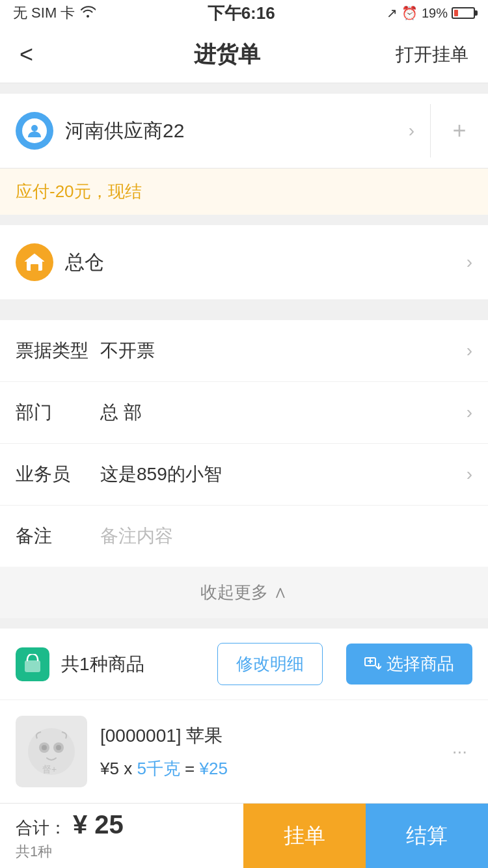 This screenshot has height=868, width=488. What do you see at coordinates (411, 131) in the screenshot?
I see `supplier-chevron-icon: ›` at bounding box center [411, 131].